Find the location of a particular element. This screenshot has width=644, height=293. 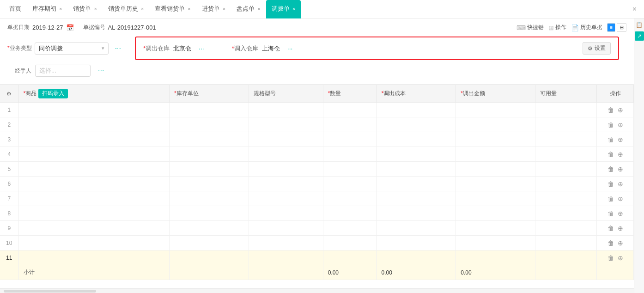

tab-inventory-check: 盘点单 × is located at coordinates (249, 9).